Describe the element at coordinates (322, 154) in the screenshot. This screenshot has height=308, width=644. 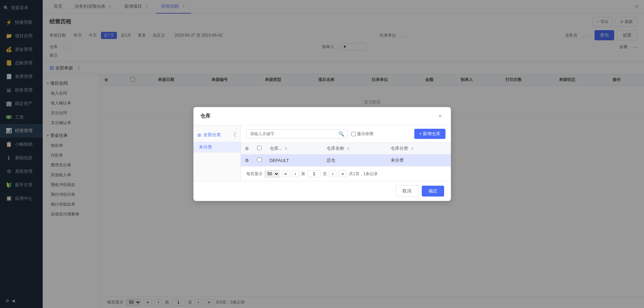
I see `warehouse-modal: 仓库 × ⊞ 全部分类 《 未分类 🔍` at that location.